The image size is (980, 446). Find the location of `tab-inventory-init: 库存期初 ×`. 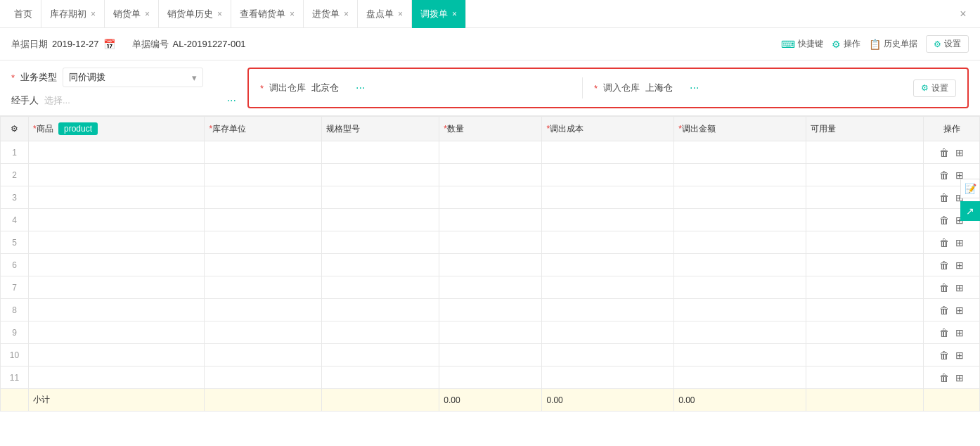

tab-inventory-init: 库存期初 × is located at coordinates (73, 14).